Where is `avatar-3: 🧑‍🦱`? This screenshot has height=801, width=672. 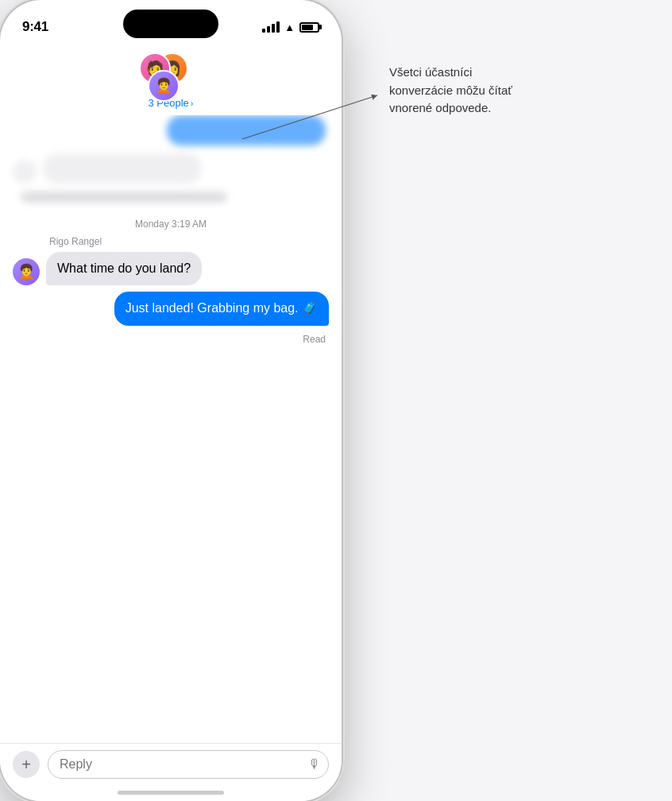
avatar-3: 🧑‍🦱 is located at coordinates (164, 86).